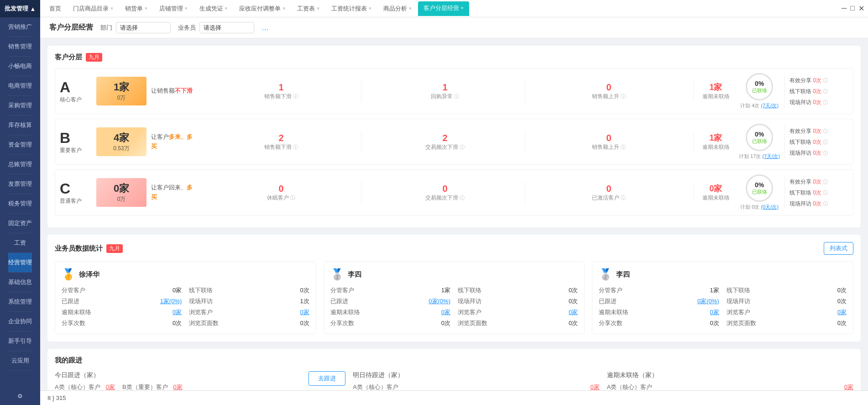 This screenshot has width=868, height=405. Describe the element at coordinates (839, 248) in the screenshot. I see `list-view-button: 列表式` at that location.